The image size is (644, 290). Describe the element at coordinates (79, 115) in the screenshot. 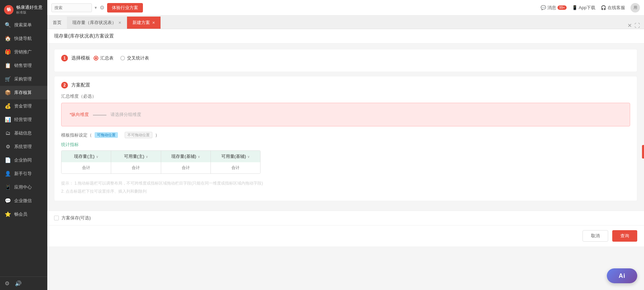

I see `dimension-vertical-label: *纵向维度` at that location.